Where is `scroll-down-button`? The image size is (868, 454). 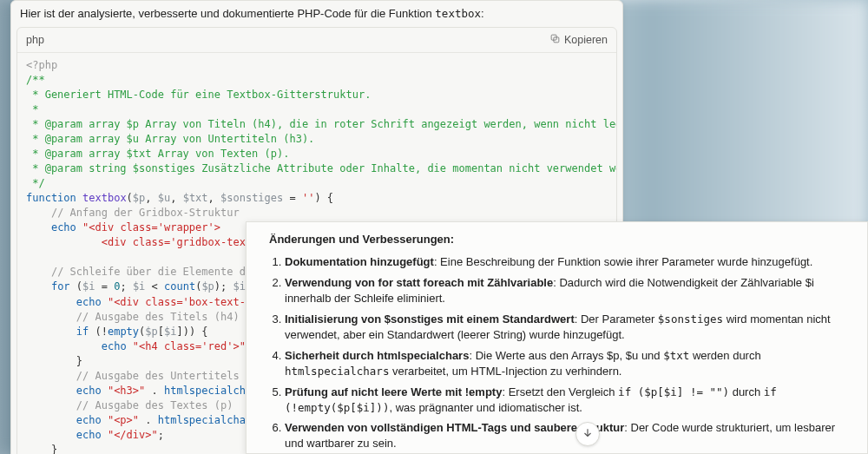
scroll-down-button is located at coordinates (588, 434).